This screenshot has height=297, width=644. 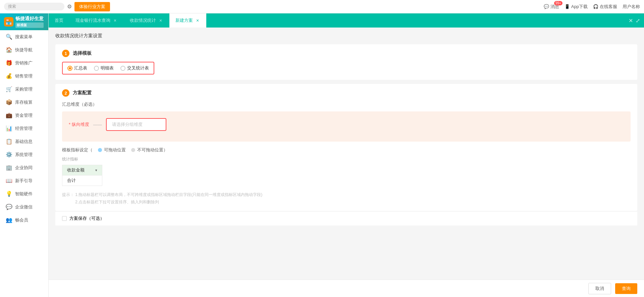 What do you see at coordinates (80, 68) in the screenshot?
I see `radio-summary-label: 汇总表` at bounding box center [80, 68].